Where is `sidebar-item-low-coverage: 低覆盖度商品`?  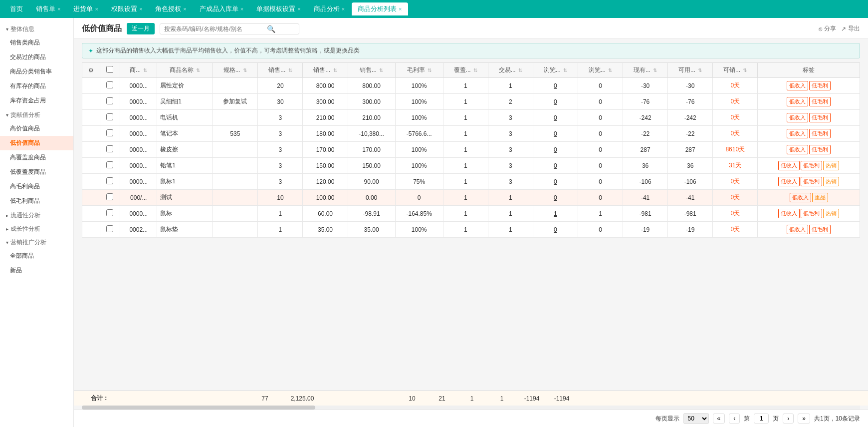
sidebar-item-low-coverage: 低覆盖度商品 is located at coordinates (37, 172).